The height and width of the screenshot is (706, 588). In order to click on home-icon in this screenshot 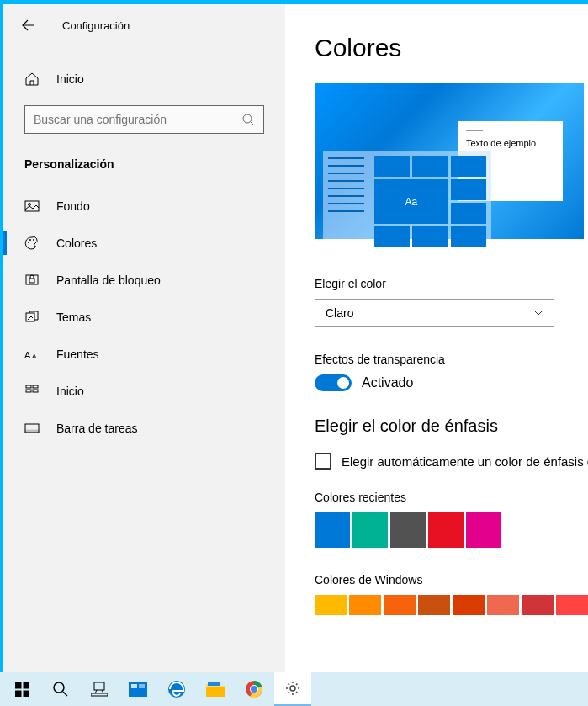, I will do `click(32, 79)`.